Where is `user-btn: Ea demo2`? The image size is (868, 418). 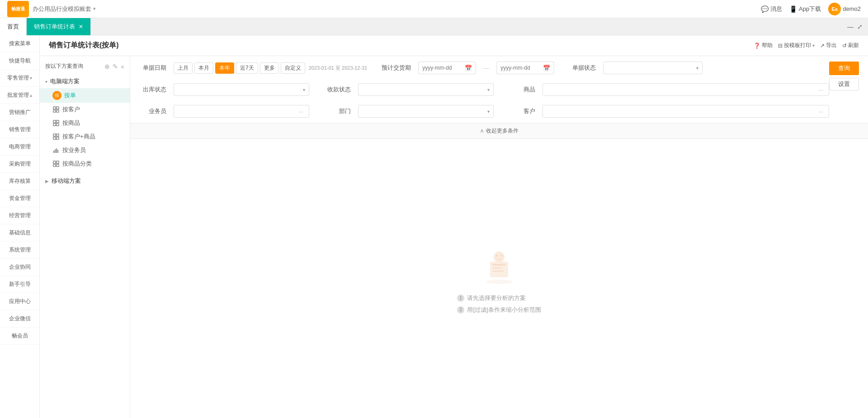
user-btn: Ea demo2 is located at coordinates (844, 9).